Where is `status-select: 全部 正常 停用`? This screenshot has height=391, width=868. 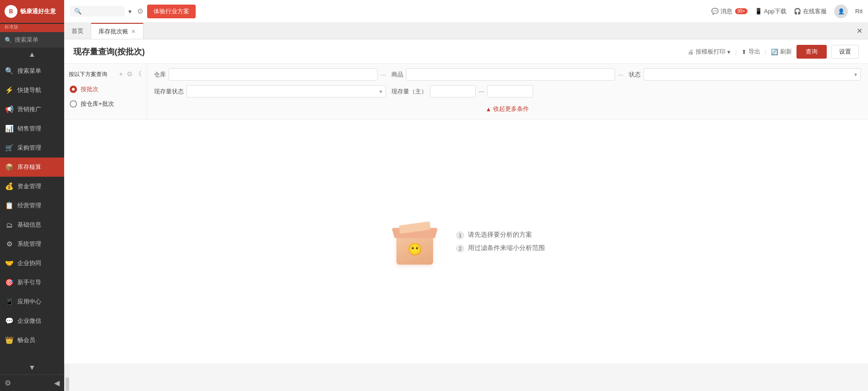 status-select: 全部 正常 停用 is located at coordinates (752, 74).